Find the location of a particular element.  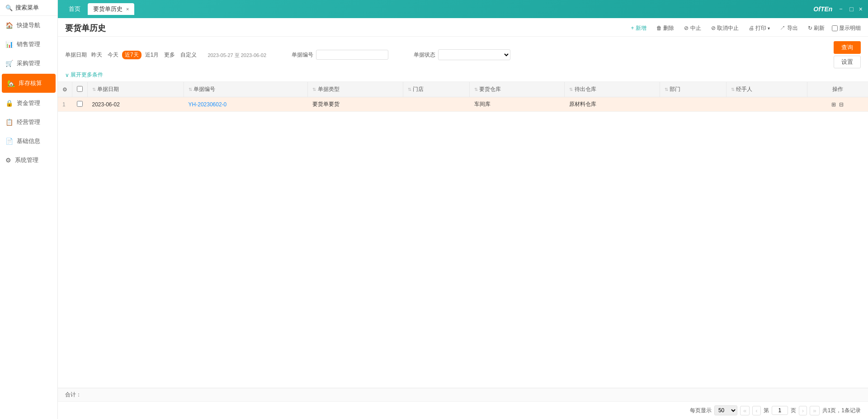

col-pending-warehouse-sort-icon: ⇅ is located at coordinates (571, 90).